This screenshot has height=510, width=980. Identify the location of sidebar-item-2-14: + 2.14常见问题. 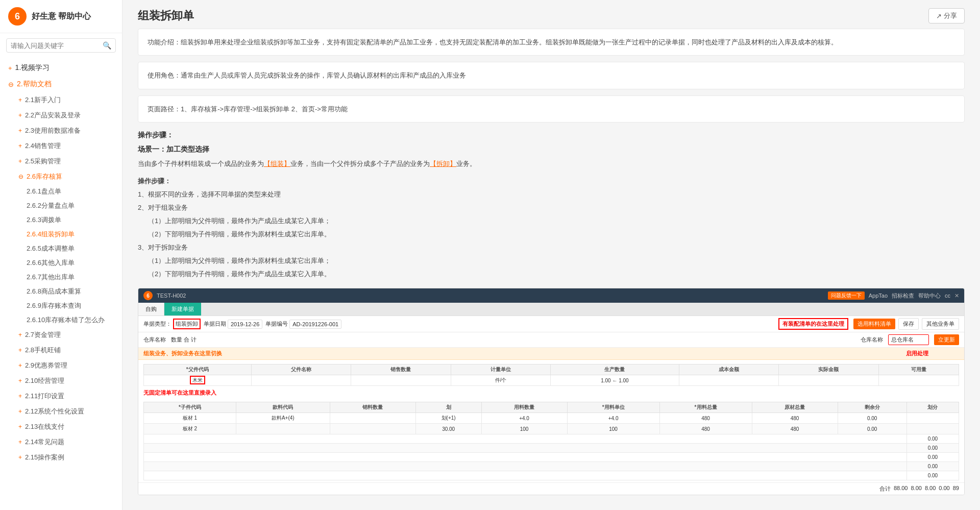
(66, 442).